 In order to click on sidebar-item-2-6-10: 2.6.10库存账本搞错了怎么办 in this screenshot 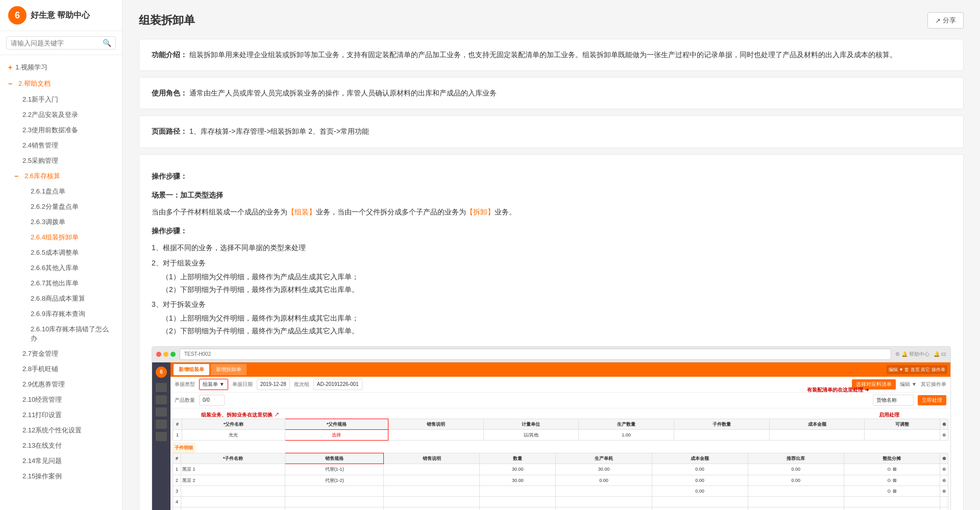, I will do `click(72, 334)`.